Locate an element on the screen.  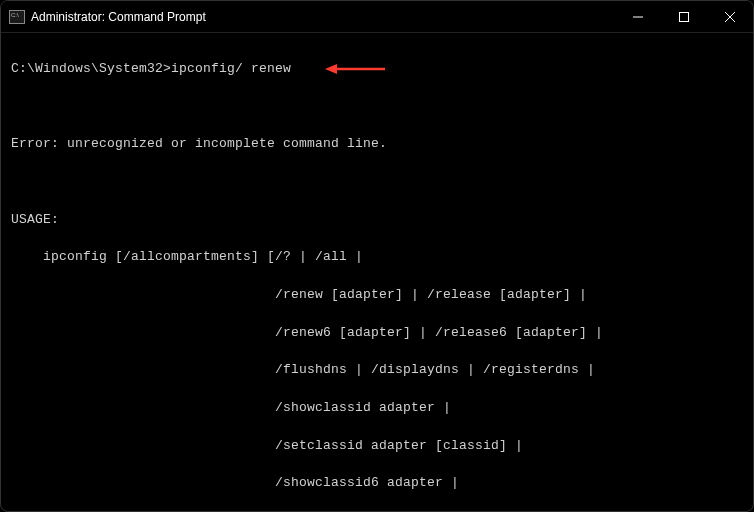
titlebar-left: Administrator: Command Prompt is located at coordinates (108, 17).